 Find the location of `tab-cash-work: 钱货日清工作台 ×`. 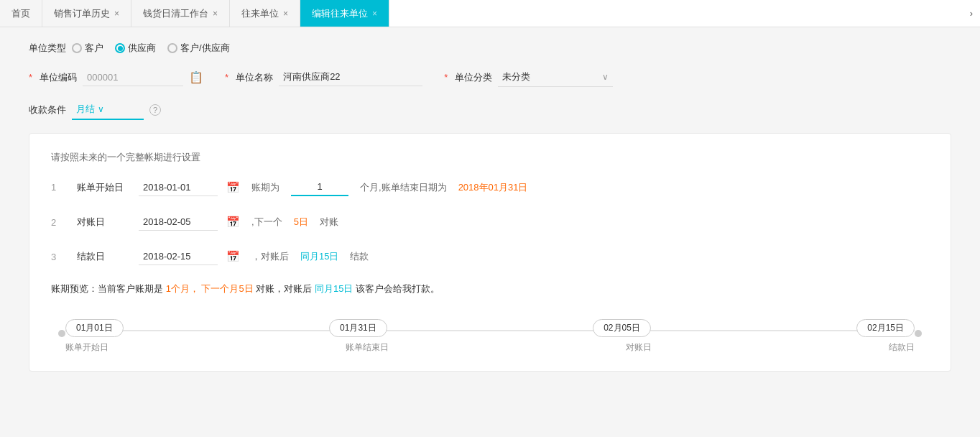

tab-cash-work: 钱货日清工作台 × is located at coordinates (181, 13).